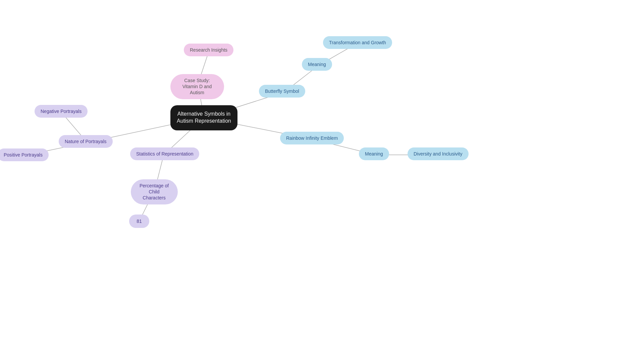  What do you see at coordinates (204, 118) in the screenshot?
I see `central-node-label: Alternative Symbols in Autism Representa…` at bounding box center [204, 118].